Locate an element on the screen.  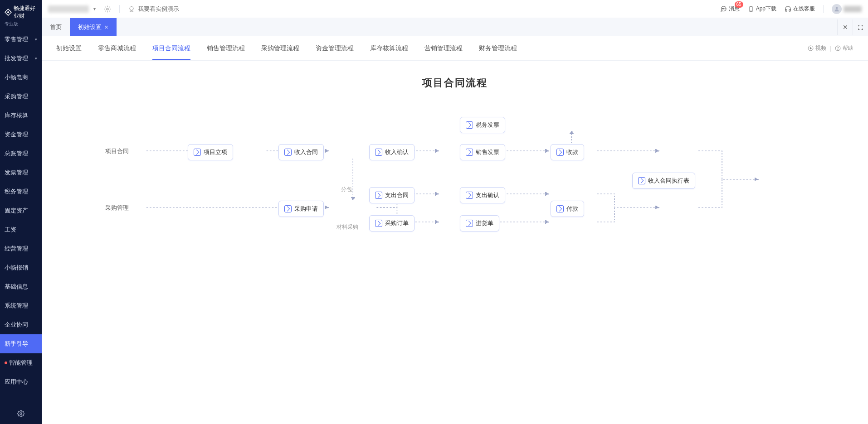
close-all-tabs-button: ✕ is located at coordinates (845, 27).